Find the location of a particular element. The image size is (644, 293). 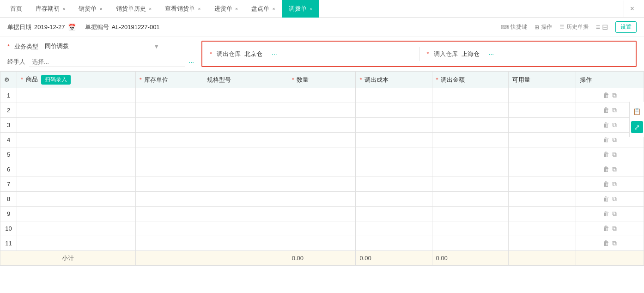

tab-sales-history: 销货单历史 × is located at coordinates (134, 9).